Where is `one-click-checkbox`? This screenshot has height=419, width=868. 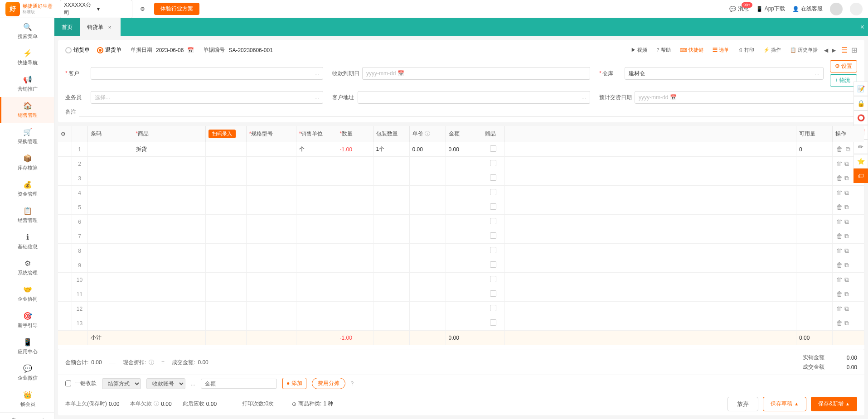 one-click-checkbox is located at coordinates (68, 383).